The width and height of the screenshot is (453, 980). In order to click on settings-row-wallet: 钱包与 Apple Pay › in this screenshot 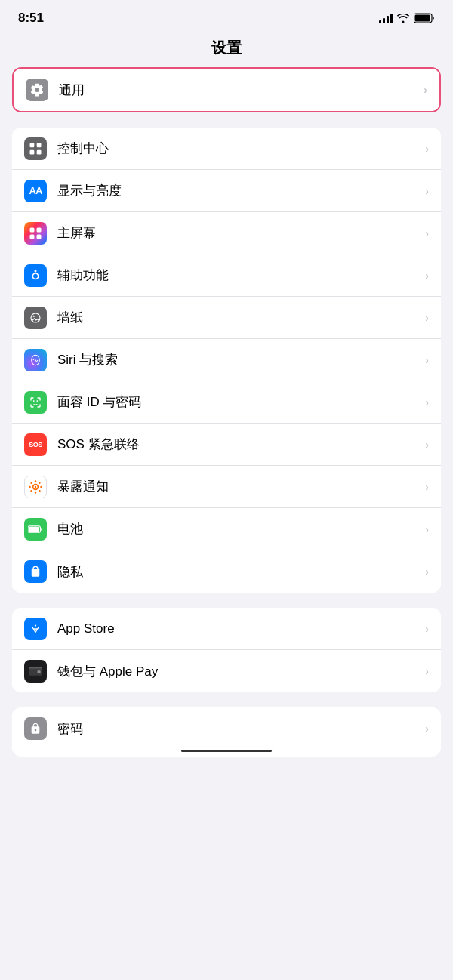, I will do `click(226, 671)`.